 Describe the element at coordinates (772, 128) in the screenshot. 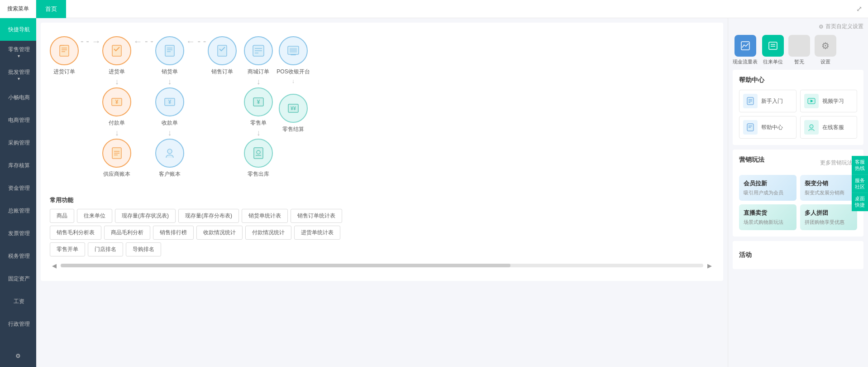

I see `help-center-label: 帮助中心` at that location.